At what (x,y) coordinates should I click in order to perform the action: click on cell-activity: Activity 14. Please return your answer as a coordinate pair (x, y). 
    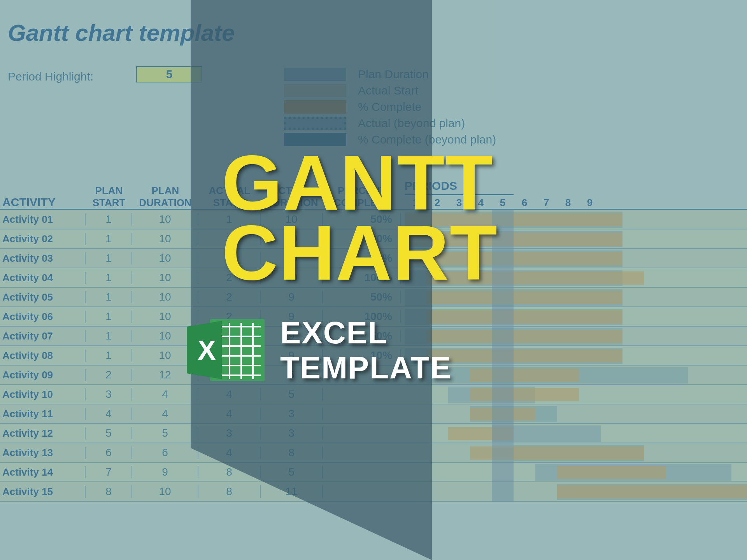
    Looking at the image, I should click on (43, 472).